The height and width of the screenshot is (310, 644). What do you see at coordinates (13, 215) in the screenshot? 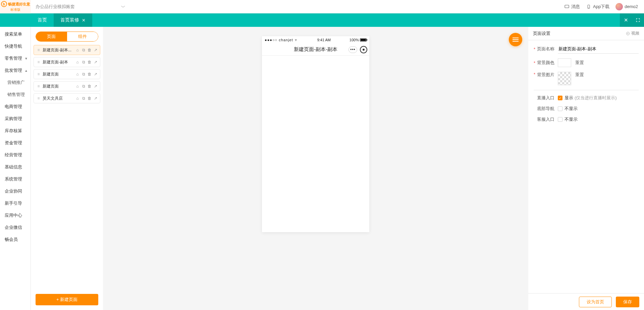
I see `nav-item-label: 应用中心` at bounding box center [13, 215].